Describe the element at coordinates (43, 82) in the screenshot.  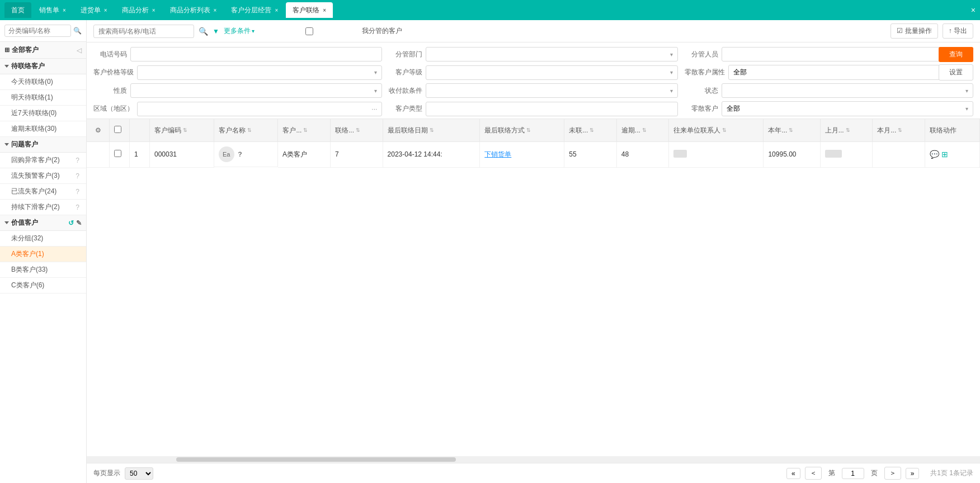
I see `sidebar-item-today: 今天待联络(0)` at that location.